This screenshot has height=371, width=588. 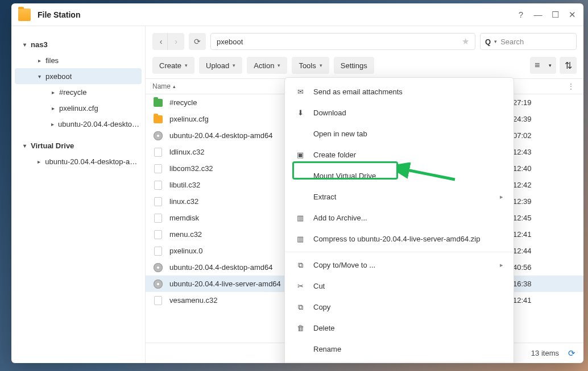 What do you see at coordinates (399, 134) in the screenshot?
I see `menu-item: Open in new tab` at bounding box center [399, 134].